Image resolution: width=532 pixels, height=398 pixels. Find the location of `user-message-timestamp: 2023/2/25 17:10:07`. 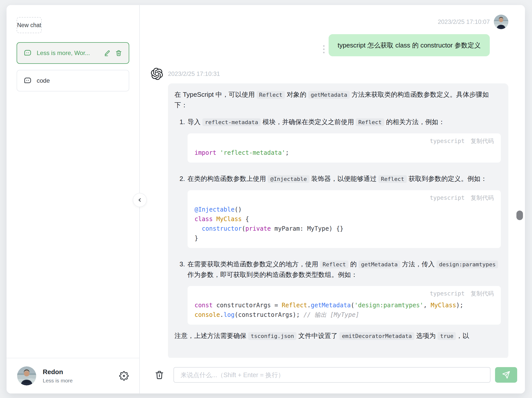

user-message-timestamp: 2023/2/25 17:10:07 is located at coordinates (464, 22).